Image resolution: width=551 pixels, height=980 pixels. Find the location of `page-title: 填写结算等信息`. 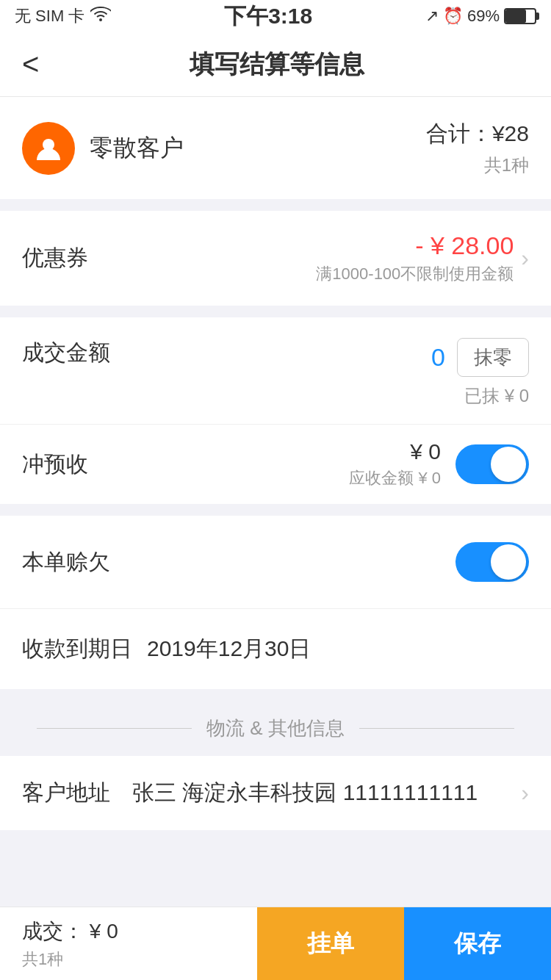

page-title: 填写结算等信息 is located at coordinates (276, 65).